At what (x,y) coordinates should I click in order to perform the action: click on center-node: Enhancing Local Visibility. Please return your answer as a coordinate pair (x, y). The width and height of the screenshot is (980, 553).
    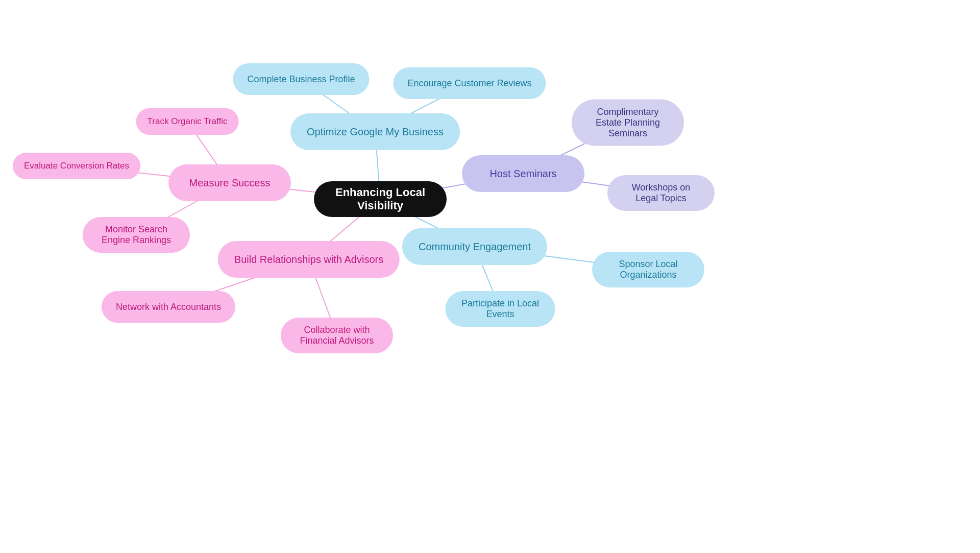
    Looking at the image, I should click on (380, 199).